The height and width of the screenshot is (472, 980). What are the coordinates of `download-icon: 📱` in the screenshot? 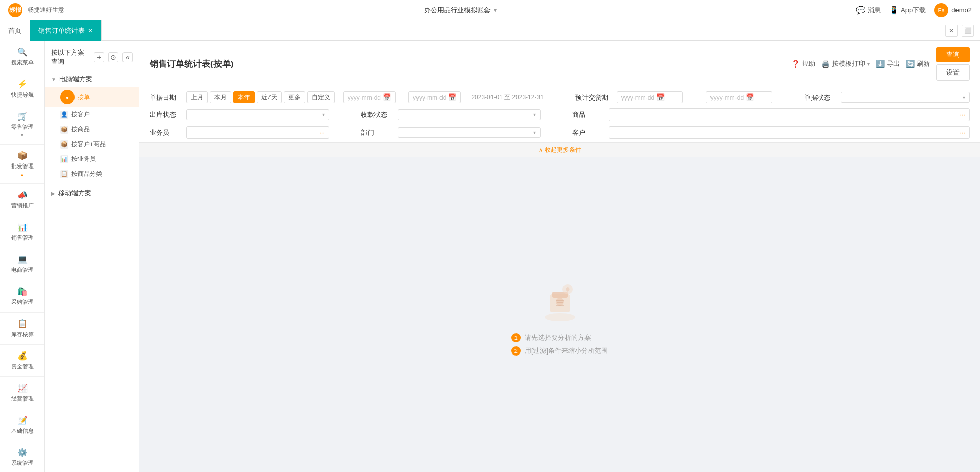 It's located at (894, 10).